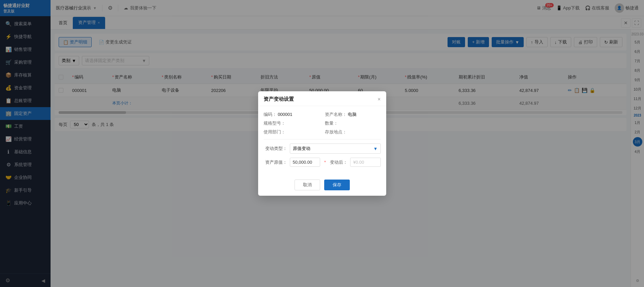  Describe the element at coordinates (279, 99) in the screenshot. I see `modal-title: 资产变动设置` at that location.